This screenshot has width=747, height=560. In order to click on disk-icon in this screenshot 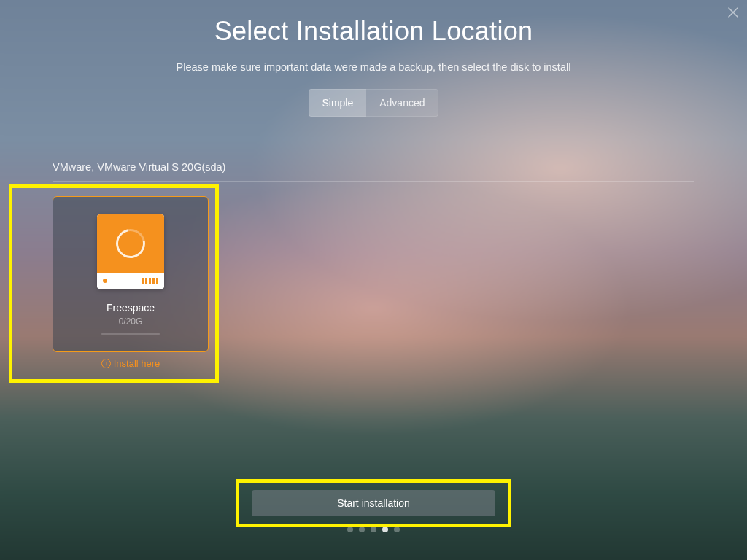, I will do `click(131, 252)`.